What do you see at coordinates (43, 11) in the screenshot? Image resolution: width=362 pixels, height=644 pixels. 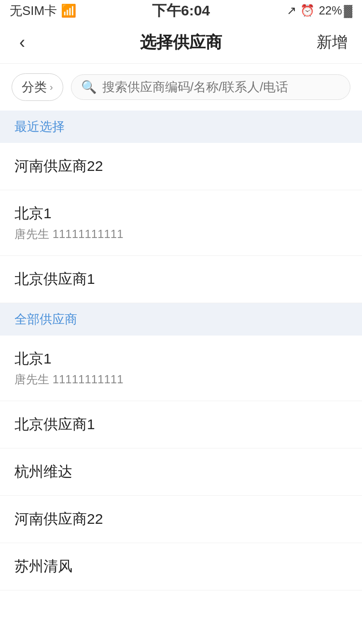 I see `status-left: 无SIM卡 📶` at bounding box center [43, 11].